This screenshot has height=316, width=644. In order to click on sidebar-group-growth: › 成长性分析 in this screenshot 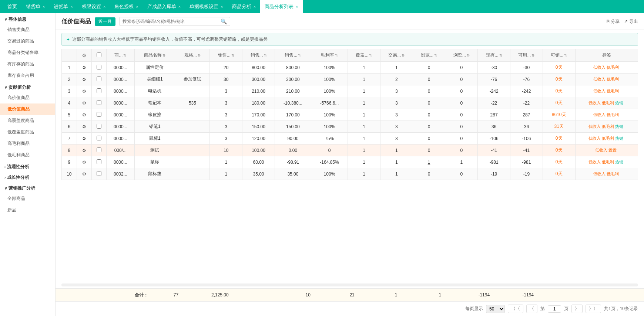, I will do `click(27, 177)`.